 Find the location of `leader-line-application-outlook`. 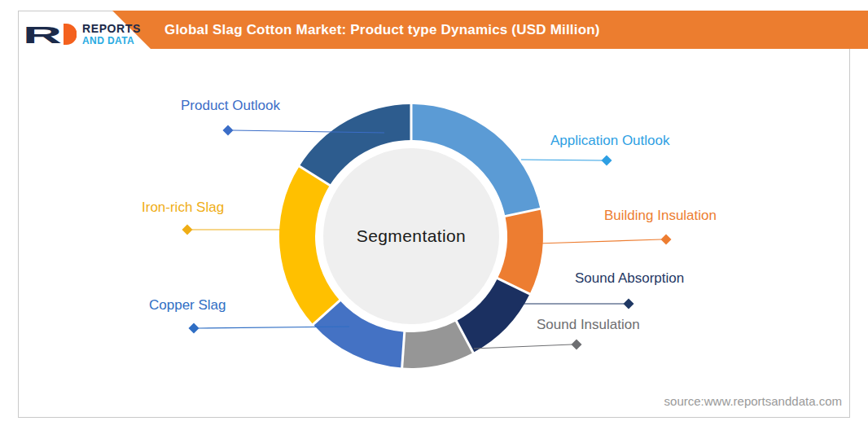

leader-line-application-outlook is located at coordinates (562, 160).